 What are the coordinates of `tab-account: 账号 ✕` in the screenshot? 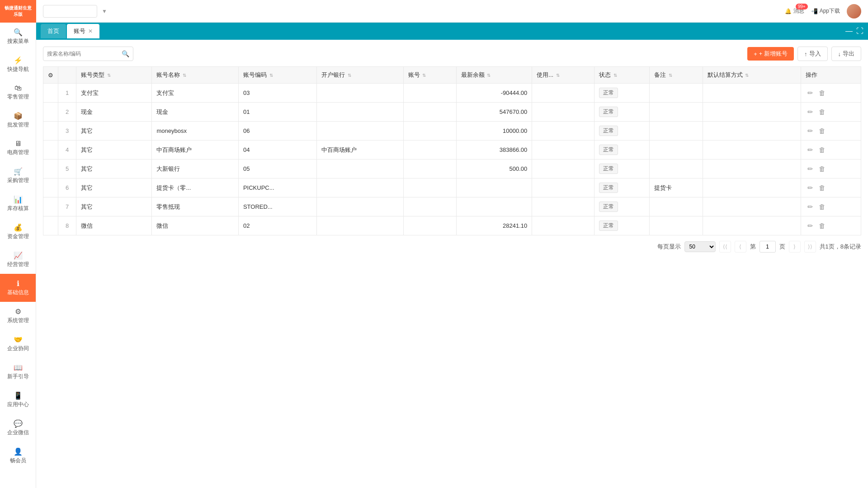 It's located at (83, 31).